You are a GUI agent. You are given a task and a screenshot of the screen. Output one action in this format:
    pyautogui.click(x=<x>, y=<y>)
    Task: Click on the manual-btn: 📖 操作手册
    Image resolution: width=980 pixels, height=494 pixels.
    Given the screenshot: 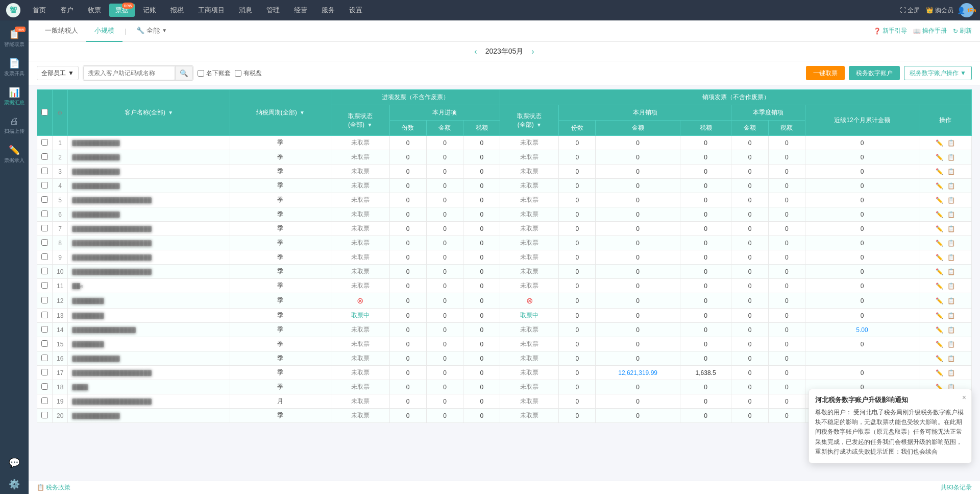 What is the action you would take?
    pyautogui.click(x=930, y=31)
    